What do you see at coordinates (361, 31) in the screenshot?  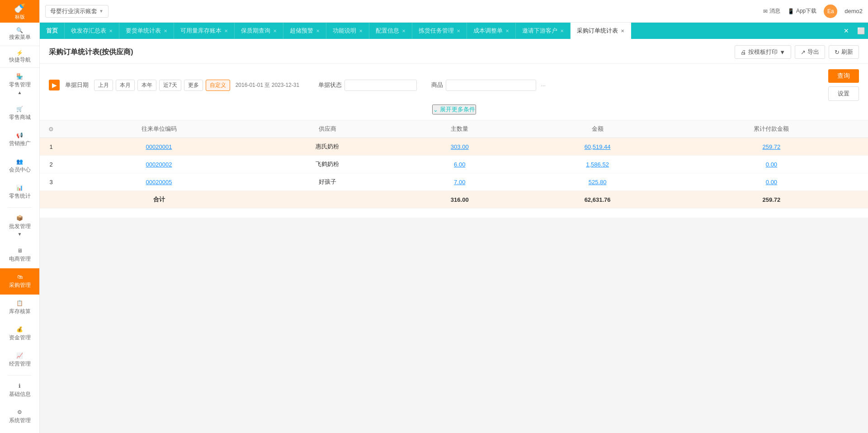 I see `tab-function-desc-close: ✕` at bounding box center [361, 31].